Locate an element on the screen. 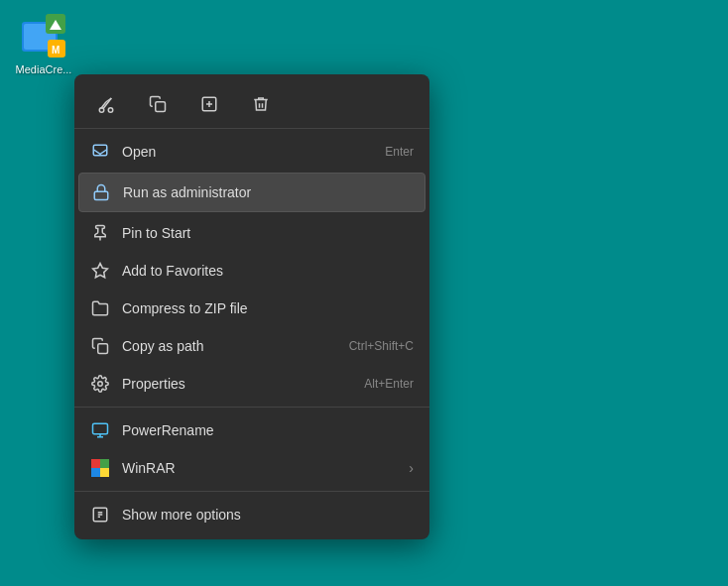  svg-text: M is located at coordinates (56, 50).